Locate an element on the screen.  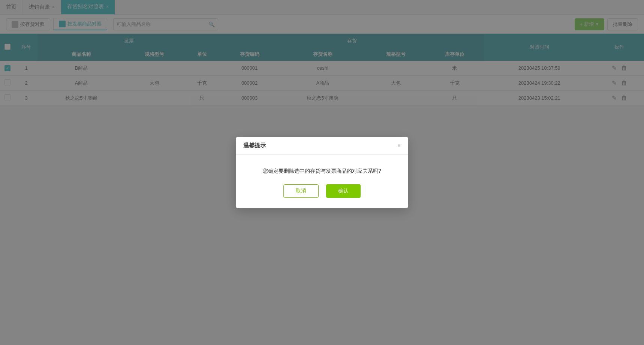
dialog: 温馨提示 × 您确定要删除选中的存货与发票商品的对应关系吗? 取消 确认 is located at coordinates (322, 172).